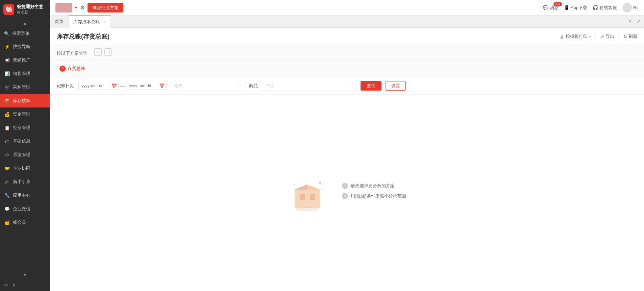 The width and height of the screenshot is (644, 291). I want to click on online-service-label: 在线客服, so click(608, 8).